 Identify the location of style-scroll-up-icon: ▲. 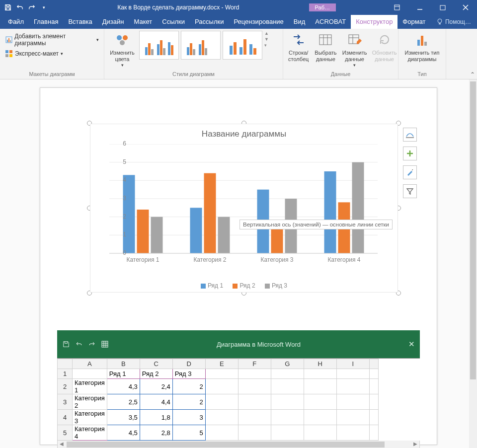
(266, 33).